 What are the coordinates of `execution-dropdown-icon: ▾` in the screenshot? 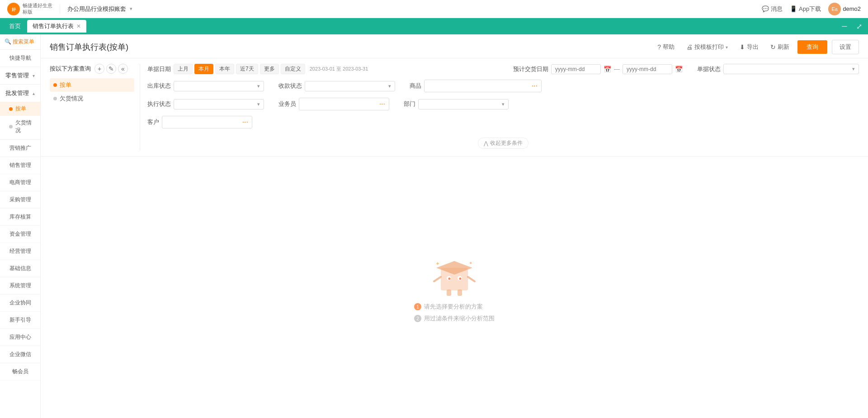 It's located at (259, 104).